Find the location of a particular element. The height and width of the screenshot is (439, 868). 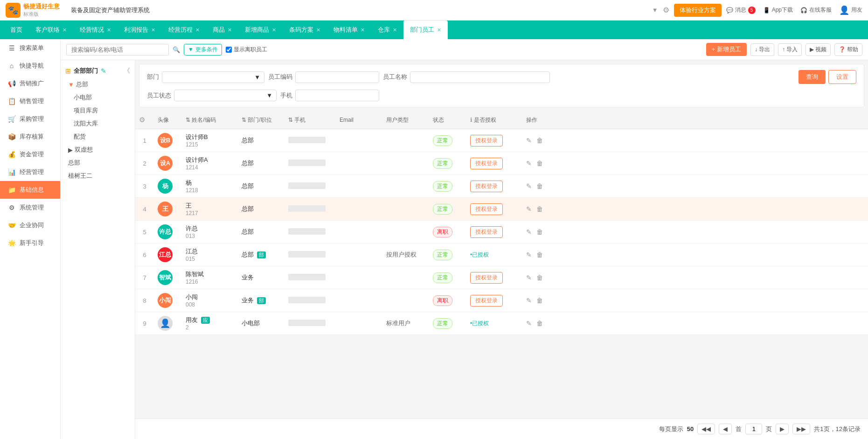

nav-tab-customer: 客户联络 ✕ is located at coordinates (51, 30).